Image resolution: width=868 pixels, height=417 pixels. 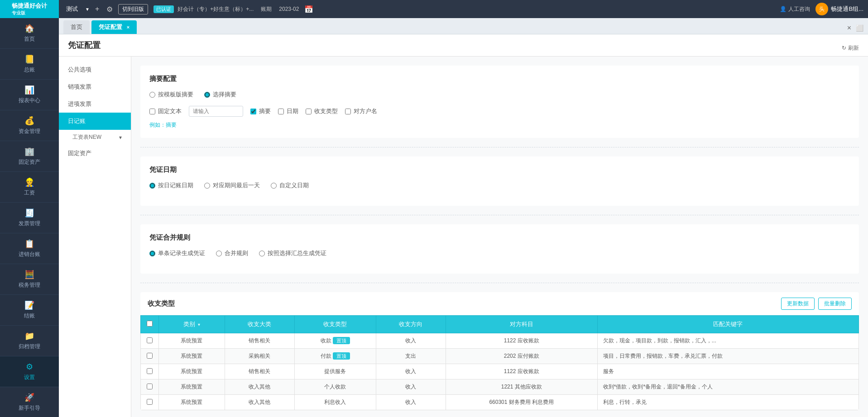 What do you see at coordinates (95, 153) in the screenshot?
I see `menu-item-fixed-assets: 固定资产` at bounding box center [95, 153].